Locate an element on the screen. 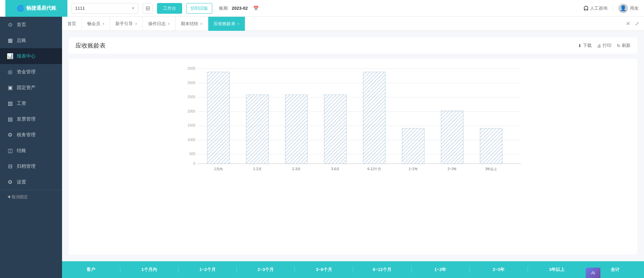 Image resolution: width=644 pixels, height=278 pixels. tab-ar-aging-close: × is located at coordinates (238, 24).